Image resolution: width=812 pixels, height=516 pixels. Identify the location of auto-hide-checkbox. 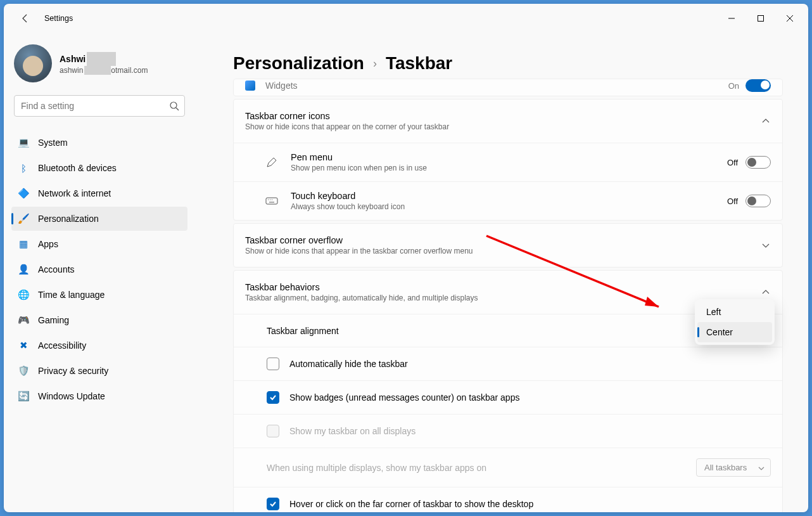
(273, 364).